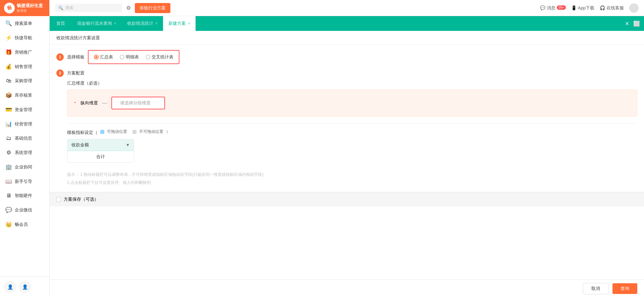 The width and height of the screenshot is (644, 297). Describe the element at coordinates (9, 8) in the screenshot. I see `logo-icon: 畅` at that location.